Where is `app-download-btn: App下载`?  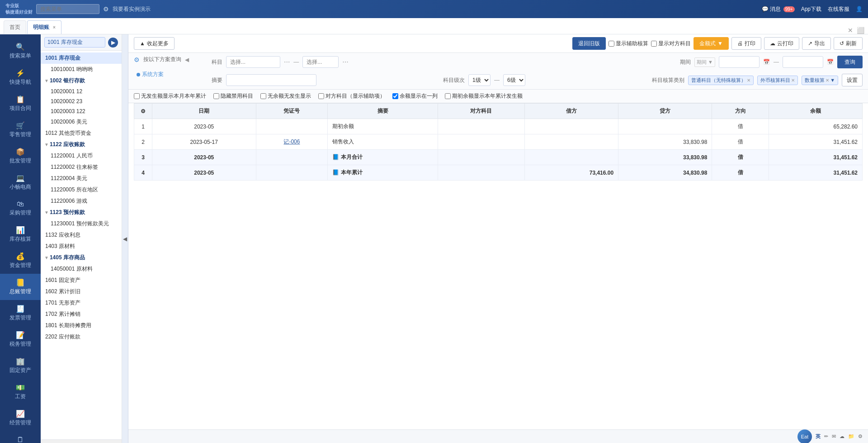
app-download-btn: App下载 is located at coordinates (811, 9).